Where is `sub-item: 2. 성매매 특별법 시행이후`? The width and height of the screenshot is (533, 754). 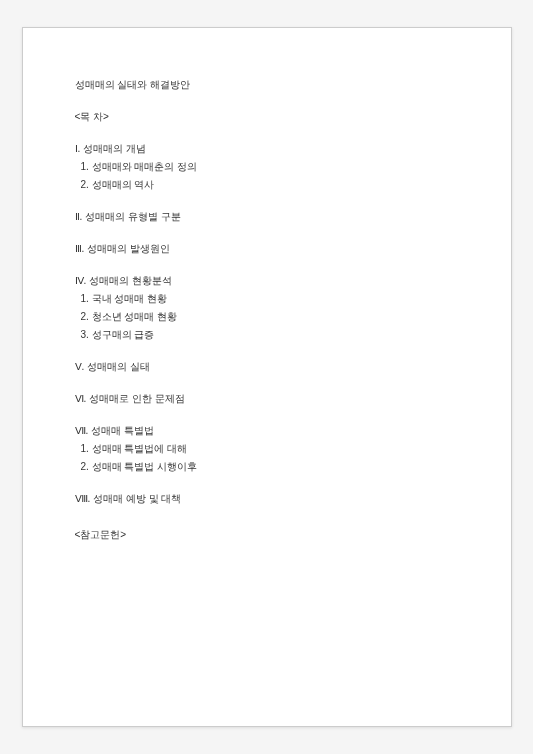
sub-item: 2. 성매매 특별법 시행이후 is located at coordinates (267, 467).